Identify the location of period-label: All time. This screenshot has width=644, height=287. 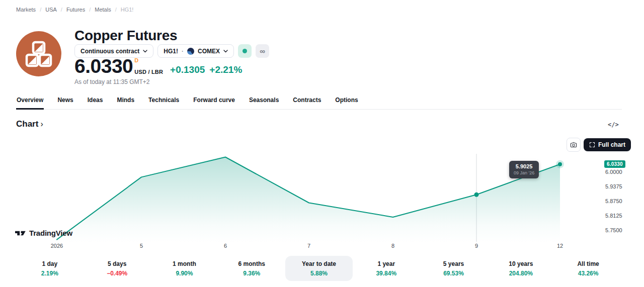
(588, 264).